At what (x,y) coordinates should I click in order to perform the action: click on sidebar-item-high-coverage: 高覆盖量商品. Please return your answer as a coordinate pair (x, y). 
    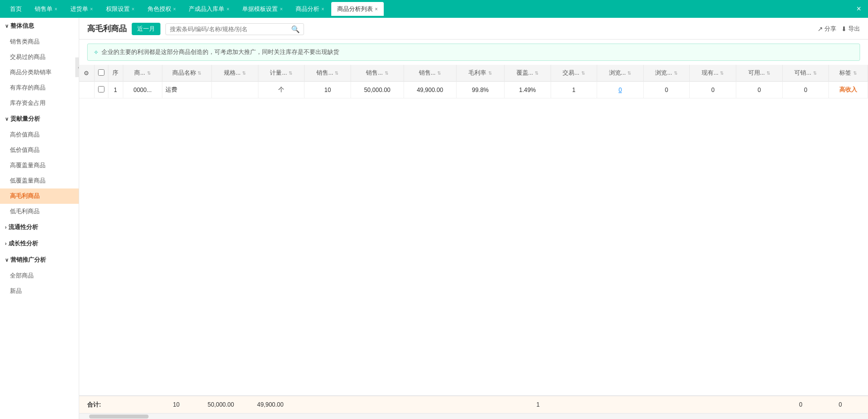
    Looking at the image, I should click on (40, 165).